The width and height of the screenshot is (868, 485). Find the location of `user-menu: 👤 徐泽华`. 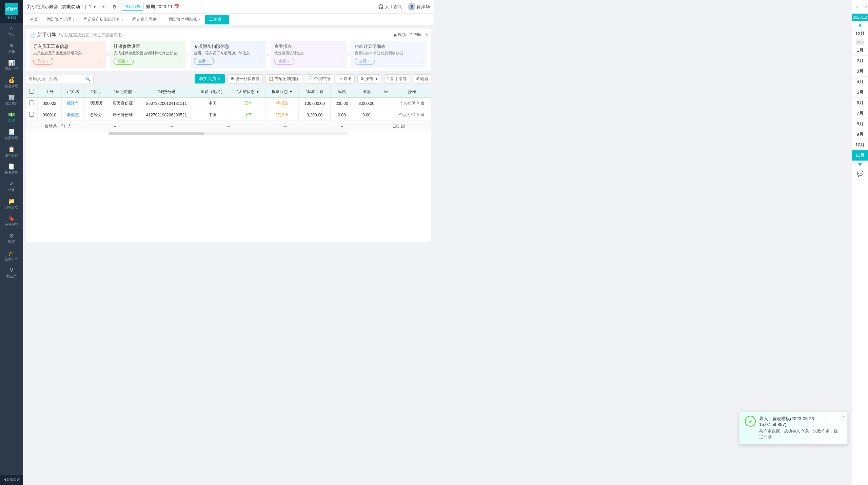

user-menu: 👤 徐泽华 is located at coordinates (419, 7).